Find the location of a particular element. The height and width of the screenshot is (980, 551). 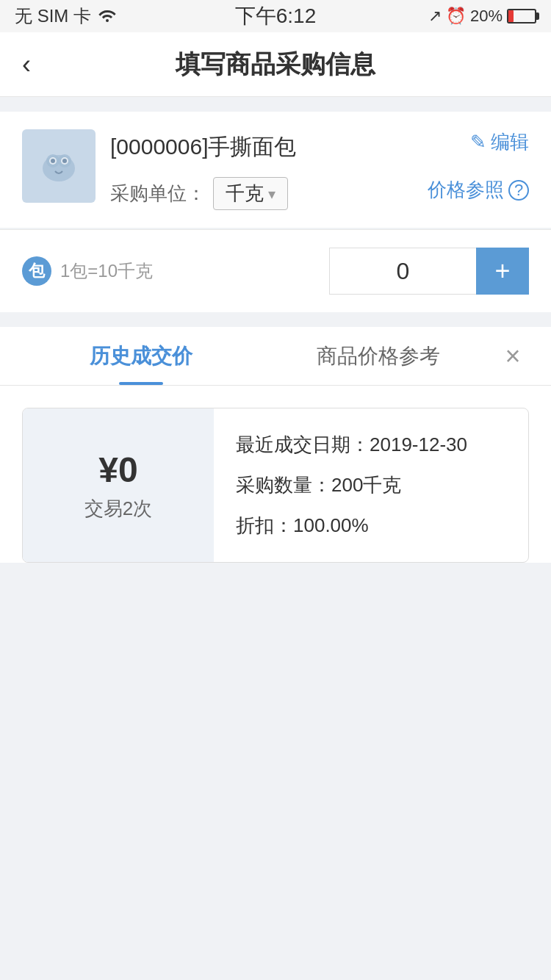

edit-button: ✎ 编辑 is located at coordinates (500, 143).